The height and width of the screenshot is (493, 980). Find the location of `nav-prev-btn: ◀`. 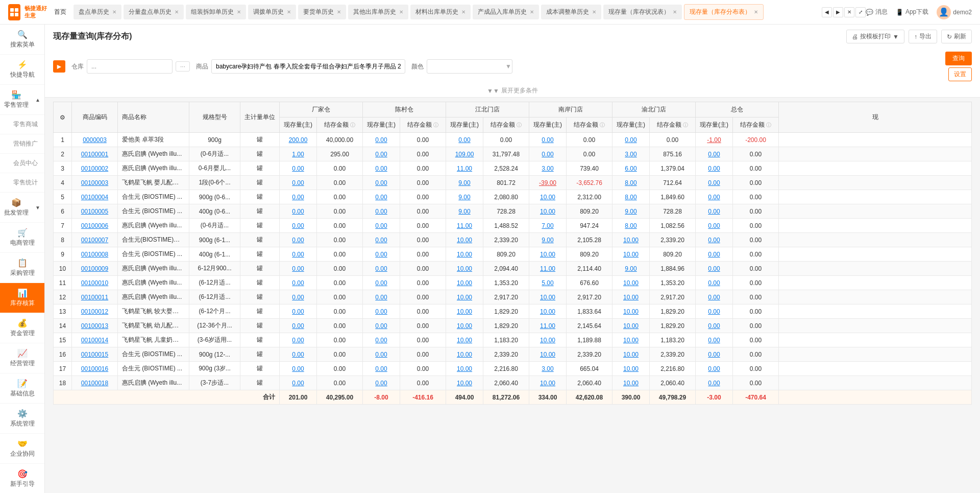

nav-prev-btn: ◀ is located at coordinates (827, 12).